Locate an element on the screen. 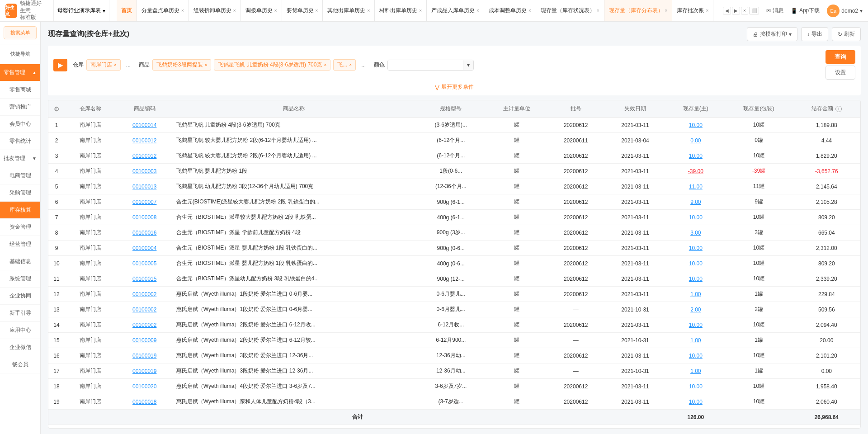  remove-product-more: × is located at coordinates (350, 65).